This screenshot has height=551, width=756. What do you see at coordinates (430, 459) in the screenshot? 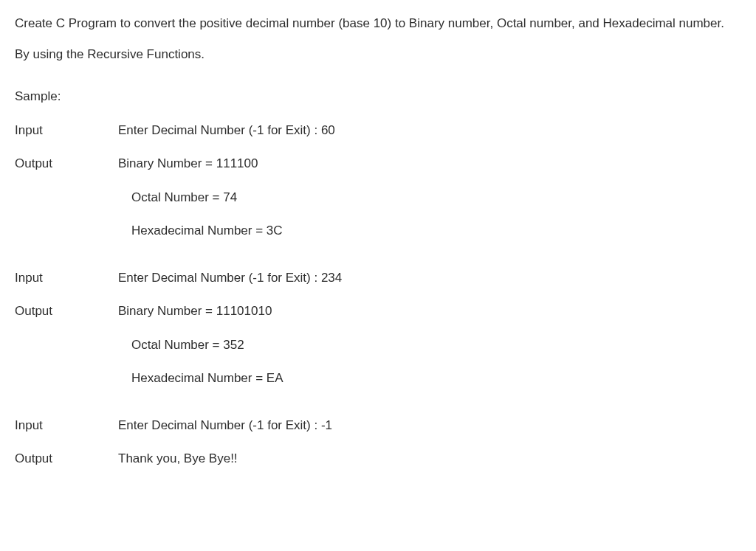
I see `output-value: Thank you, Bye Bye!!` at bounding box center [430, 459].